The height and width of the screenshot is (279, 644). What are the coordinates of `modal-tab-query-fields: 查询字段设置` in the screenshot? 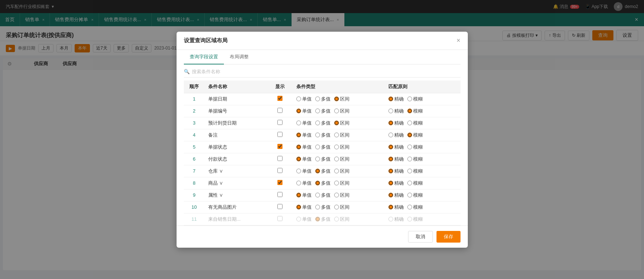 It's located at (204, 57).